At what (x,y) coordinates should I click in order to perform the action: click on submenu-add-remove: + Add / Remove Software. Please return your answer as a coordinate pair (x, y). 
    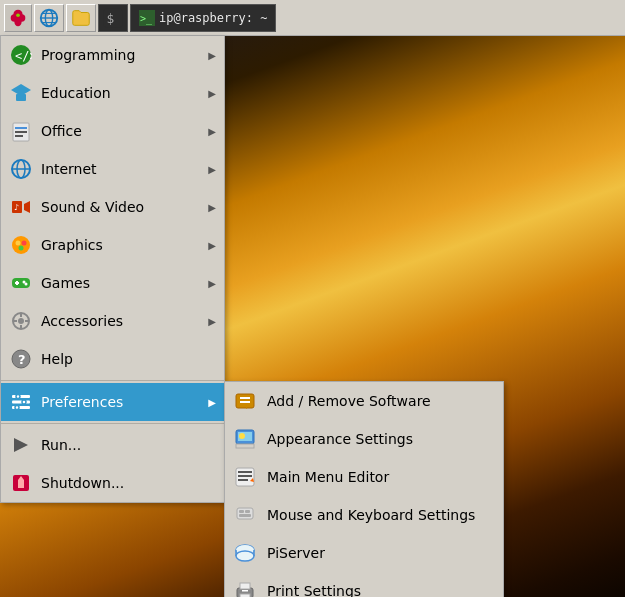
    Looking at the image, I should click on (364, 401).